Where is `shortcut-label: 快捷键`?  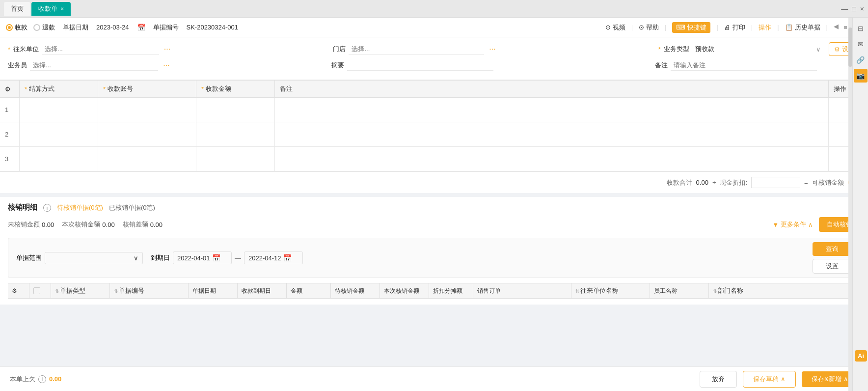 shortcut-label: 快捷键 is located at coordinates (697, 28).